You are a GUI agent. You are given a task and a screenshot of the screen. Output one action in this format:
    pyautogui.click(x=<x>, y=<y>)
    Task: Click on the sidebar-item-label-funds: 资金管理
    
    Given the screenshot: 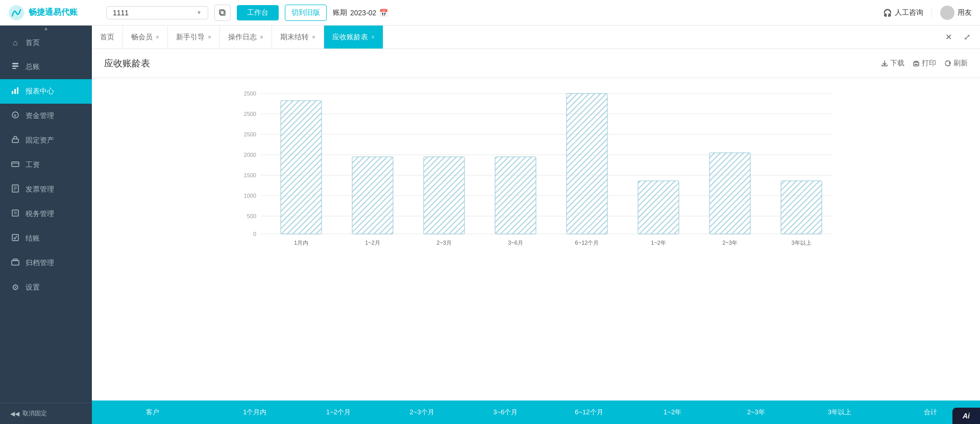 What is the action you would take?
    pyautogui.click(x=40, y=116)
    